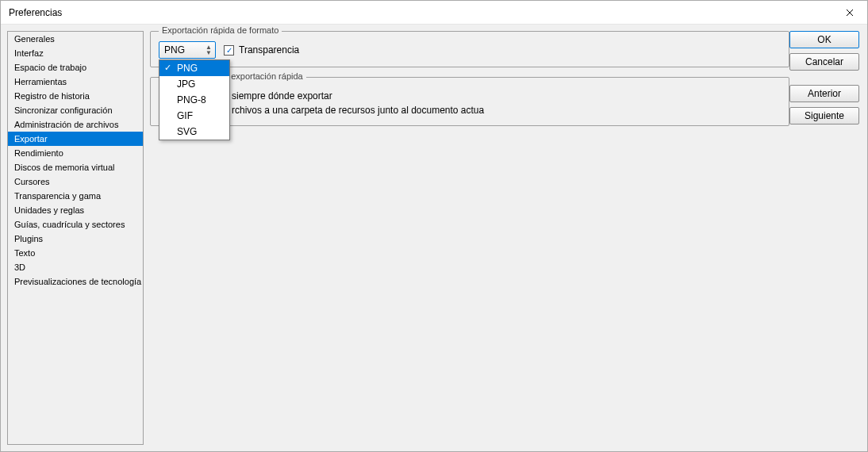  I want to click on option-label: siempre dónde exportar, so click(282, 96).